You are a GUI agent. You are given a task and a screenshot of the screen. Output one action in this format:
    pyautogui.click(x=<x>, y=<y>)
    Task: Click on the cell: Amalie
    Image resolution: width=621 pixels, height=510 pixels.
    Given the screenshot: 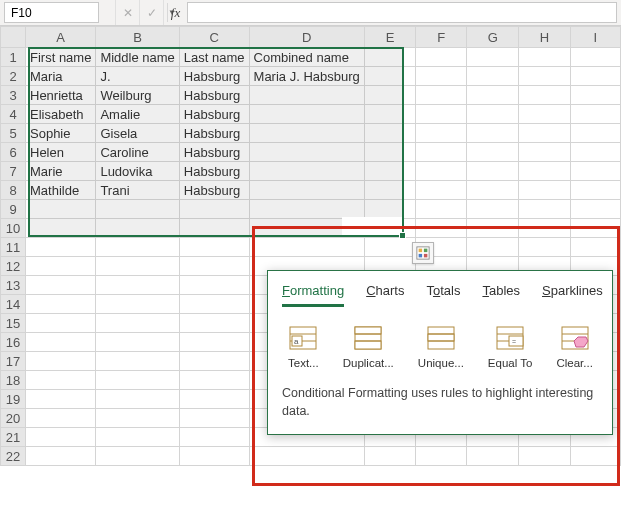 What is the action you would take?
    pyautogui.click(x=138, y=114)
    